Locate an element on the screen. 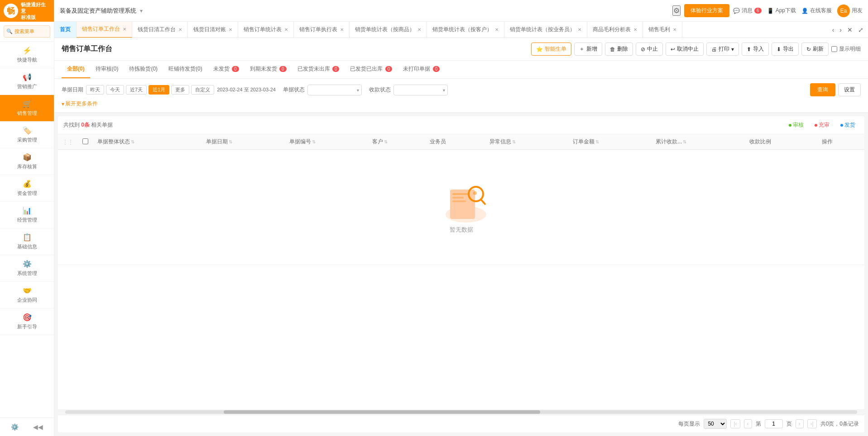  stop-button: ⊘ 中止 is located at coordinates (649, 49).